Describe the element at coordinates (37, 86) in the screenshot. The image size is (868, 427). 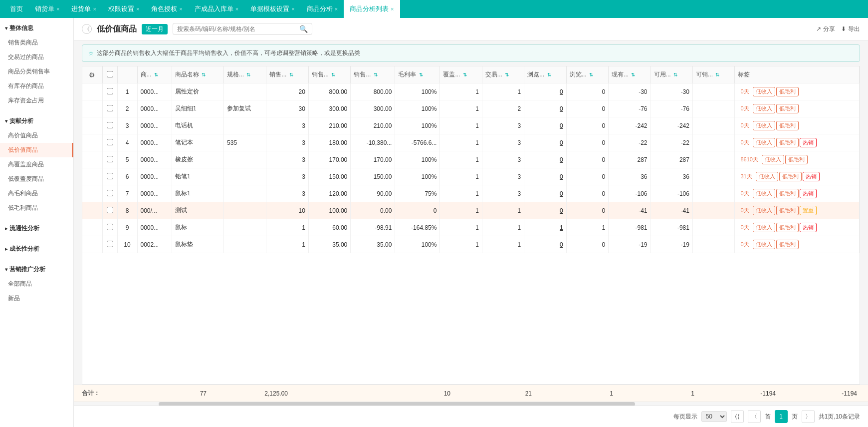
I see `sidebar-item-stock-products: 有库存的商品` at that location.